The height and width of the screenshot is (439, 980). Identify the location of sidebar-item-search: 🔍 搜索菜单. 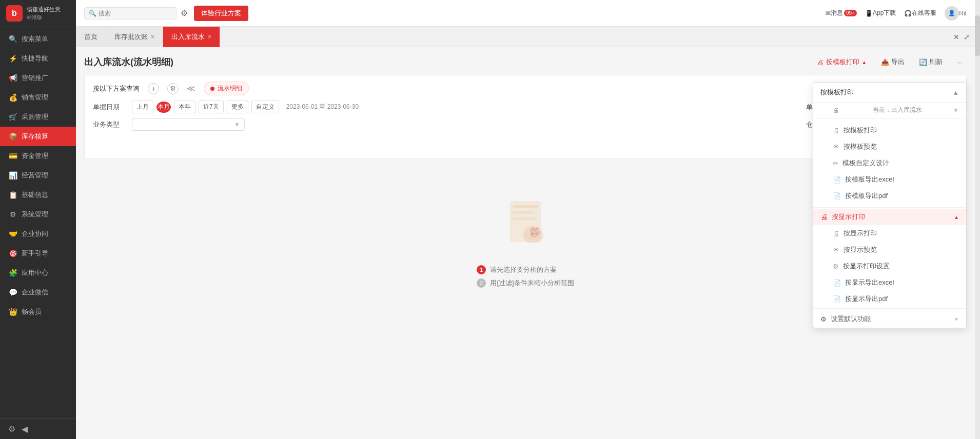
(38, 39).